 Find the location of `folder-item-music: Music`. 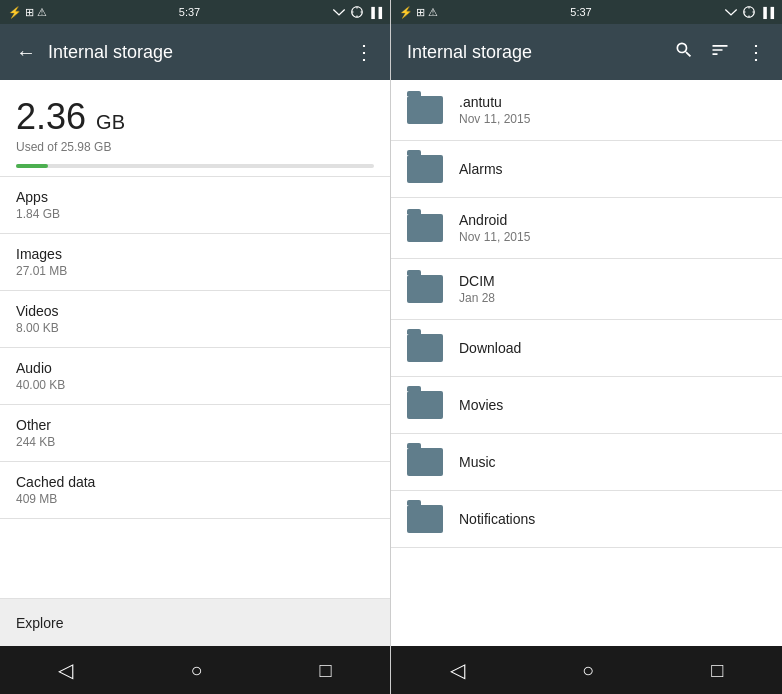

folder-item-music: Music is located at coordinates (586, 462).